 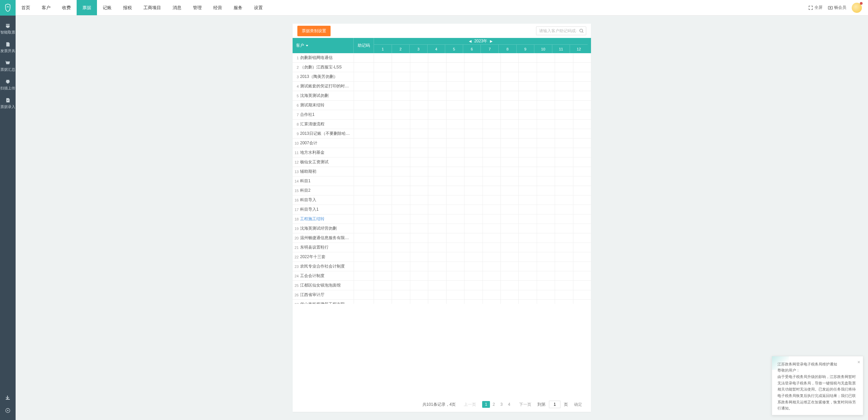 What do you see at coordinates (442, 210) in the screenshot?
I see `table-row: 17科目导入1` at bounding box center [442, 210].